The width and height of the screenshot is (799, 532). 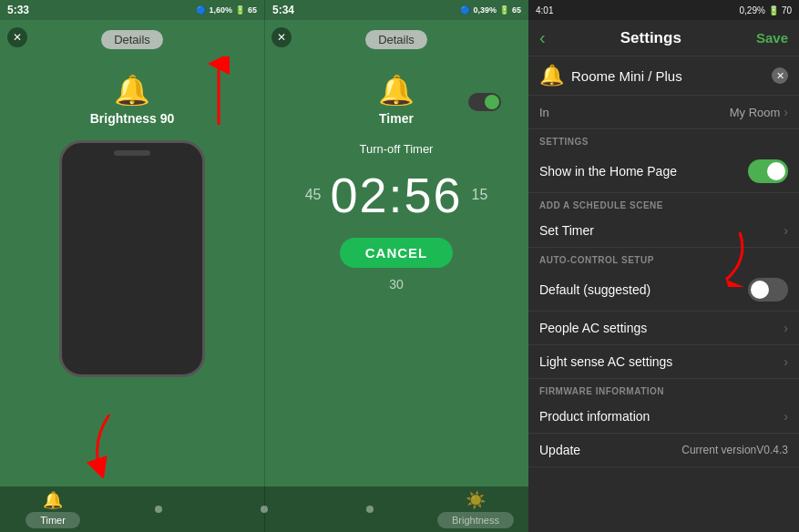 I want to click on autocontrol-section-header: AUTO-CONTROL SETUP, so click(x=663, y=259).